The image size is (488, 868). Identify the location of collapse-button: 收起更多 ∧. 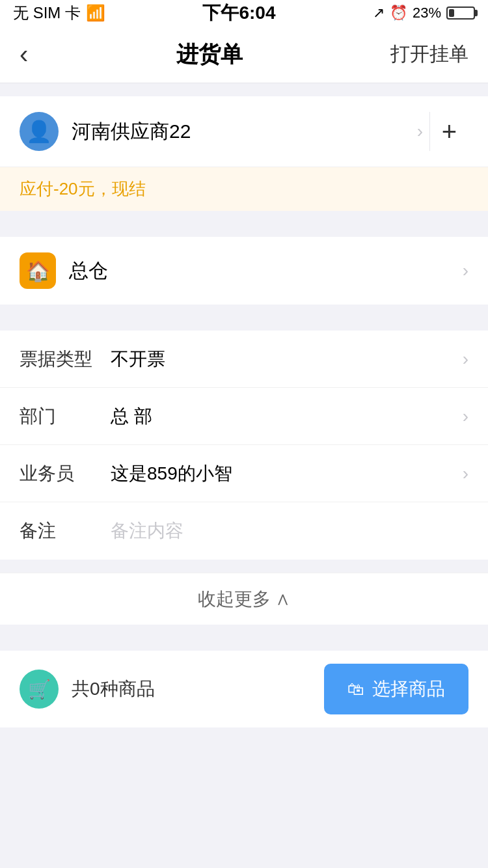
(244, 599).